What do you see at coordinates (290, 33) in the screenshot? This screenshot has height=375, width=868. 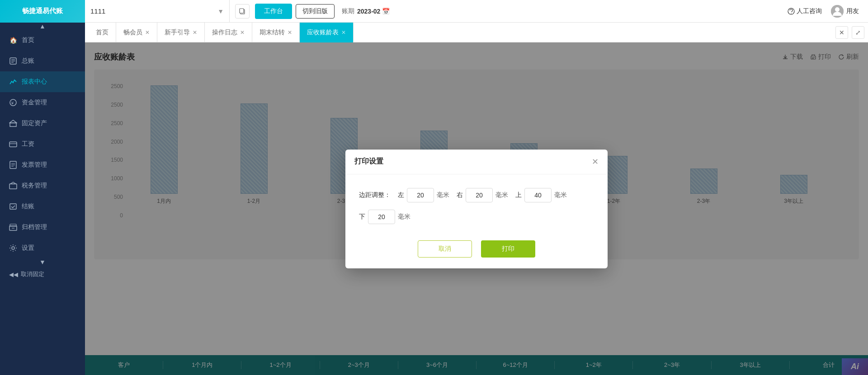 I see `tab-period-end-close: ✕` at bounding box center [290, 33].